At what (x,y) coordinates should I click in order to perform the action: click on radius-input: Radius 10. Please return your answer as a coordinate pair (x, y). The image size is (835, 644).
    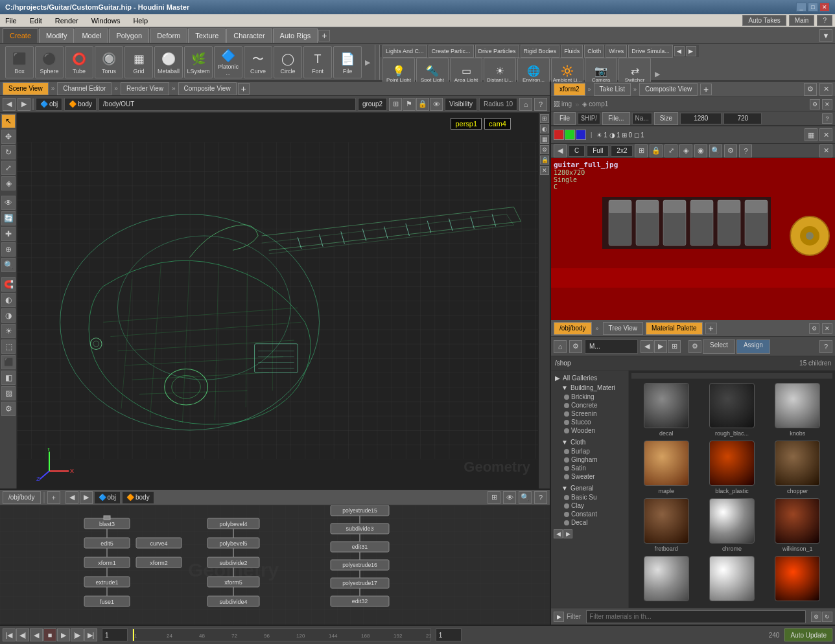
    Looking at the image, I should click on (498, 104).